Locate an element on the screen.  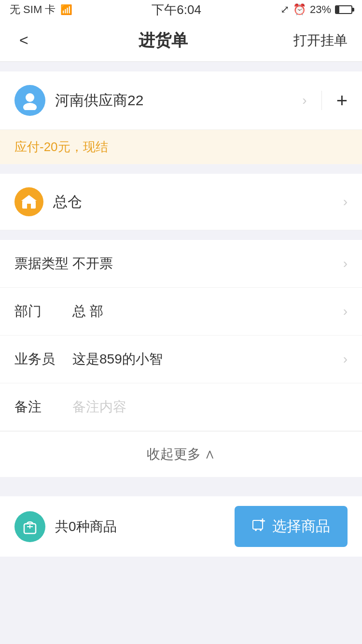
location-icon: ⤢ is located at coordinates (285, 10).